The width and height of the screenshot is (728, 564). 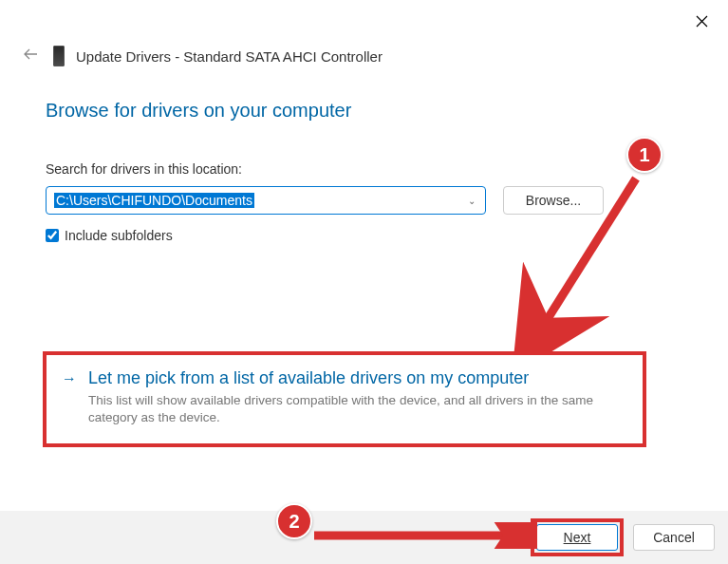 I want to click on option-heading: Let me pick from a list of available dri…, so click(x=358, y=378).